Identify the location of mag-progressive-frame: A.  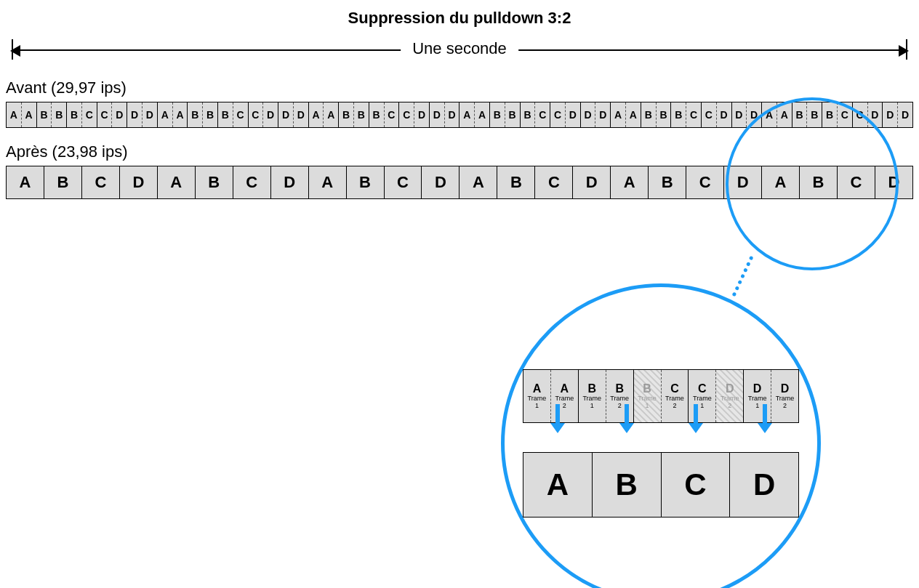
(558, 485).